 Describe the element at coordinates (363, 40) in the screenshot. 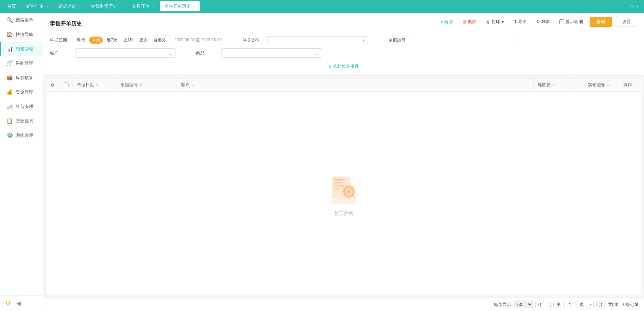

I see `chevron-down-icon: ▾` at that location.